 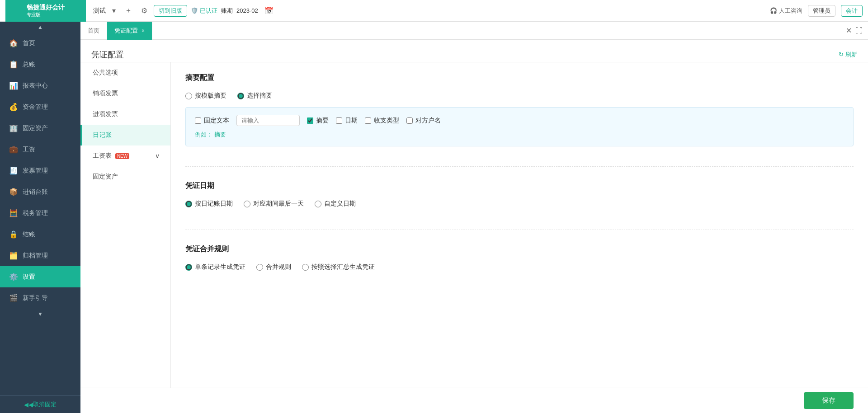 What do you see at coordinates (215, 267) in the screenshot?
I see `radio-single-record: 单条记录生成凭证` at bounding box center [215, 267].